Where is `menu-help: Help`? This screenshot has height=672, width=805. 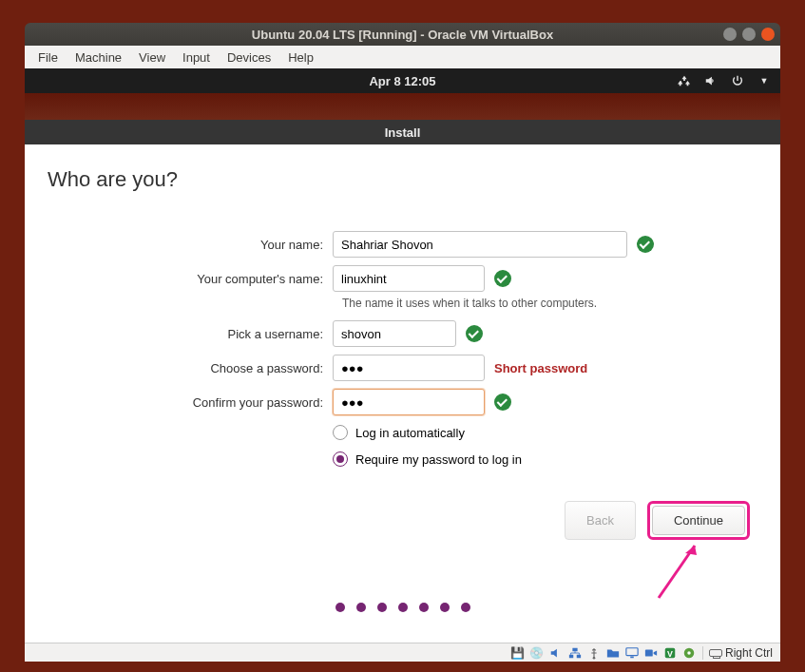 menu-help: Help is located at coordinates (300, 57).